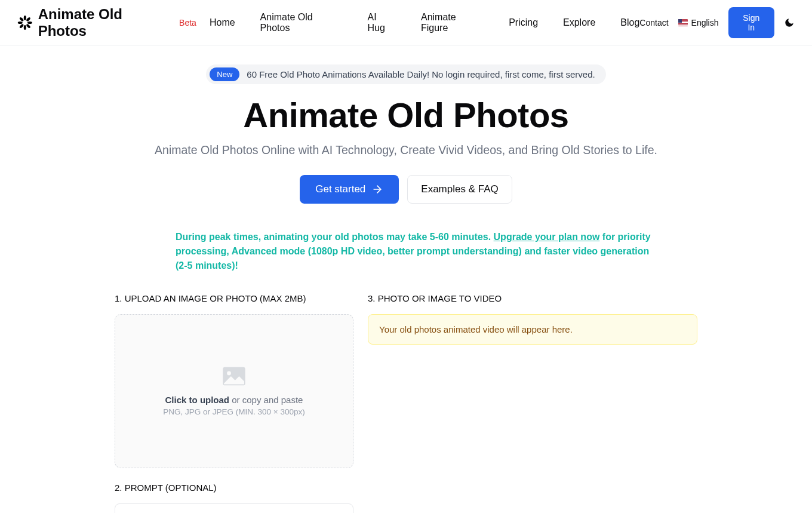 Image resolution: width=812 pixels, height=513 pixels. Describe the element at coordinates (789, 23) in the screenshot. I see `moon-icon` at that location.